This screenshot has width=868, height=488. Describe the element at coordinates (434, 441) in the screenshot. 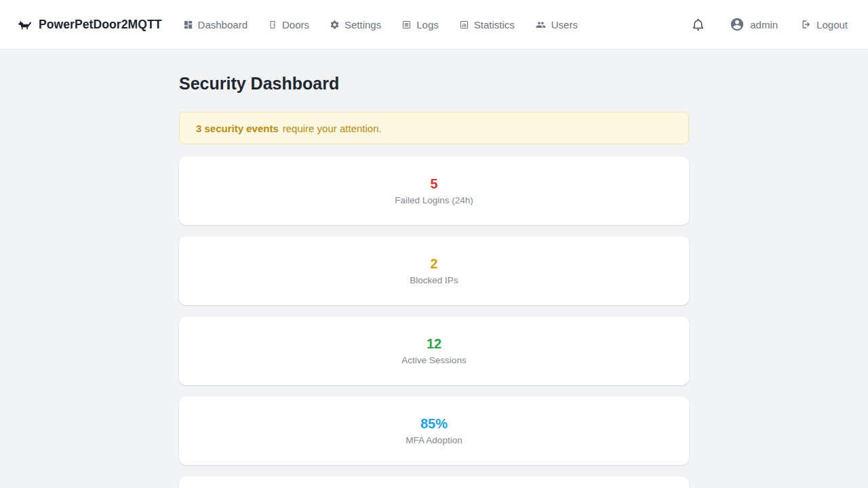

I see `stat-label: MFA Adoption` at that location.